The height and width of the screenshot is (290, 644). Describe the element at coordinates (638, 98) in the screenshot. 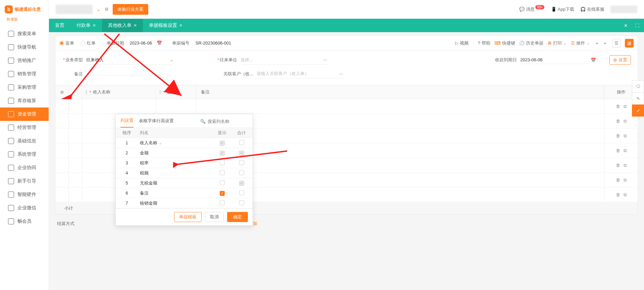

I see `dock-edit-icon: ✎` at that location.